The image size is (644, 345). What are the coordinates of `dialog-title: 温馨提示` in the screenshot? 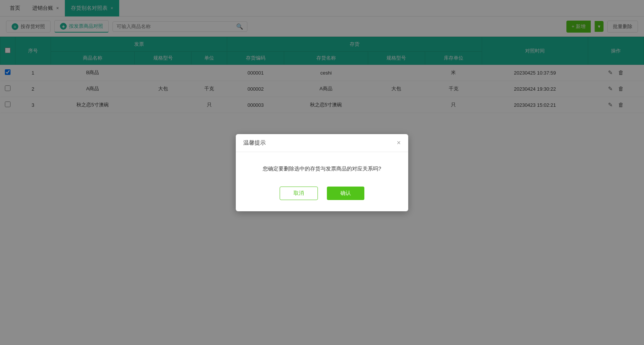 It's located at (255, 143).